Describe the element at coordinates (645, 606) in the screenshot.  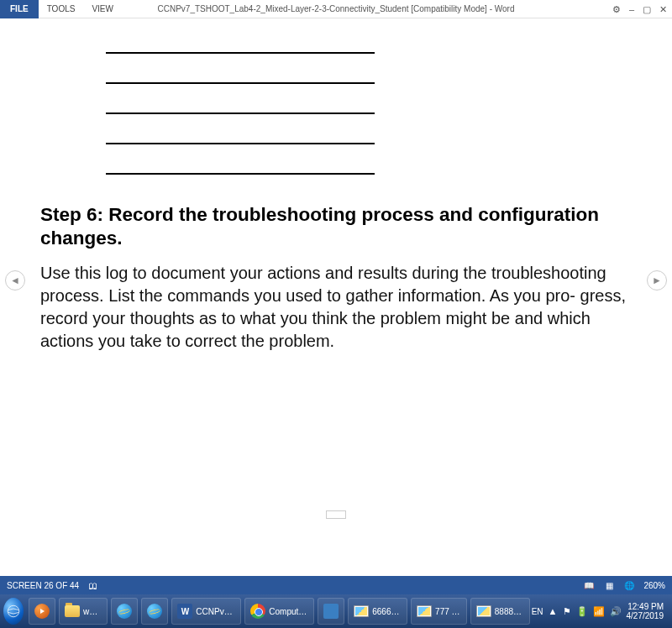
I see `clock-time: 12:49 PM` at that location.